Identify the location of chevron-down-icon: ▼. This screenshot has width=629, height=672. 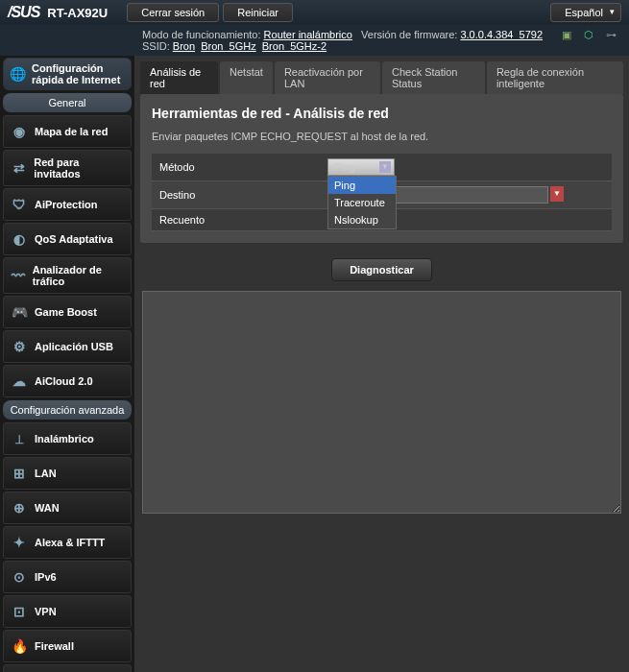
(385, 167).